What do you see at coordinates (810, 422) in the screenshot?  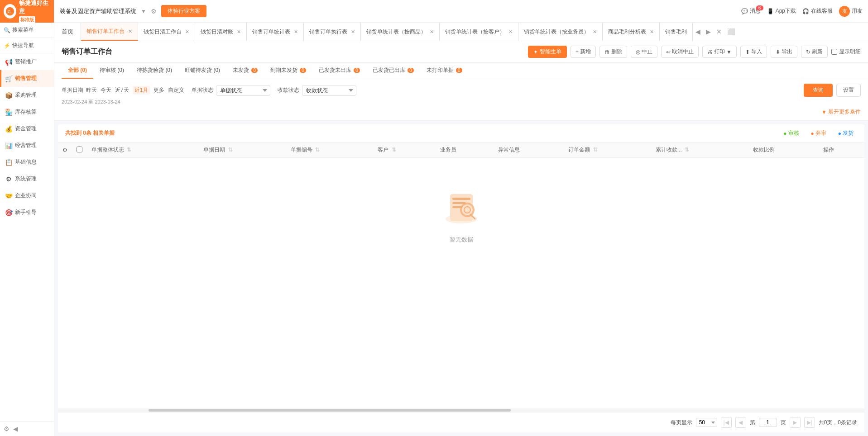 I see `page-last-btn: ▶|` at bounding box center [810, 422].